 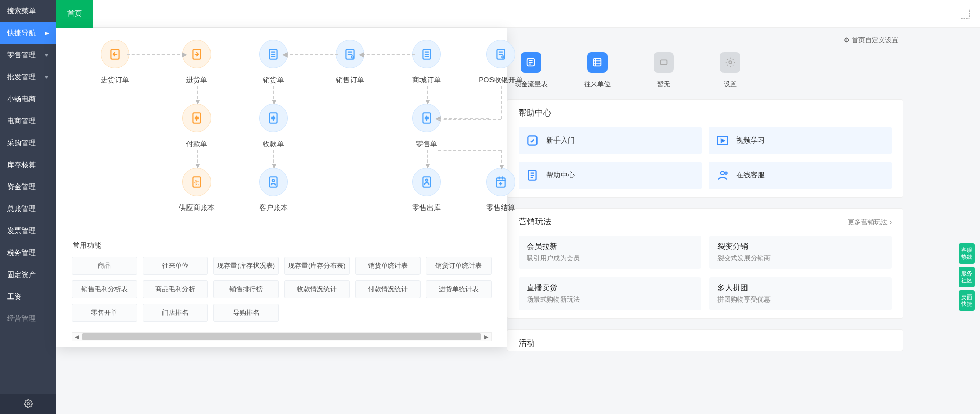 I want to click on flow-node-n8: 零售单, so click(x=427, y=126).